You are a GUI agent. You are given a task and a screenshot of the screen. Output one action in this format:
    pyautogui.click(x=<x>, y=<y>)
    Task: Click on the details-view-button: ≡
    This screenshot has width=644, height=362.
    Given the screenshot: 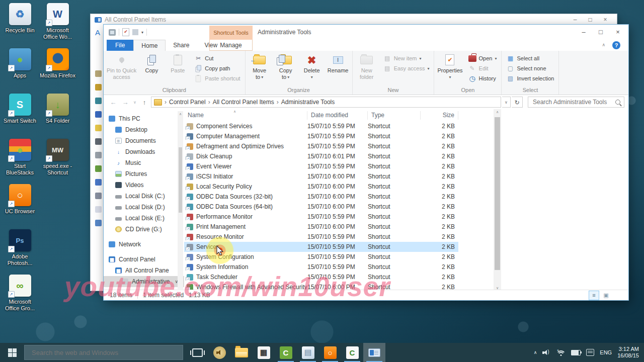 What is the action you would take?
    pyautogui.click(x=594, y=296)
    